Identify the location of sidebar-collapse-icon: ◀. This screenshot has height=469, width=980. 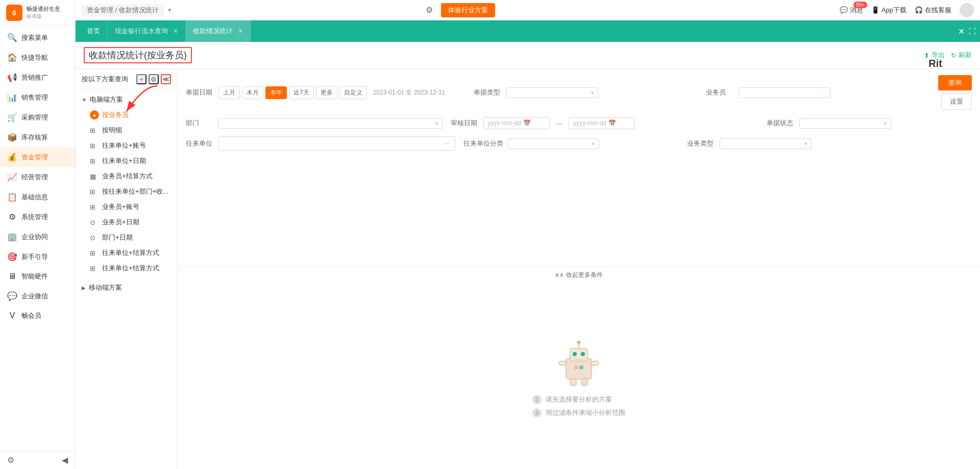
(65, 460).